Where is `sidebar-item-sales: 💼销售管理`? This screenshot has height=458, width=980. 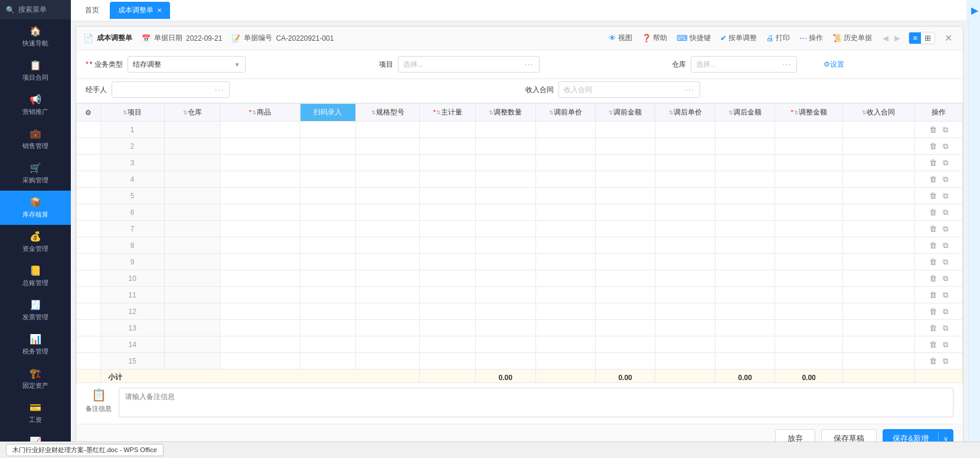
sidebar-item-sales: 💼销售管理 is located at coordinates (35, 139).